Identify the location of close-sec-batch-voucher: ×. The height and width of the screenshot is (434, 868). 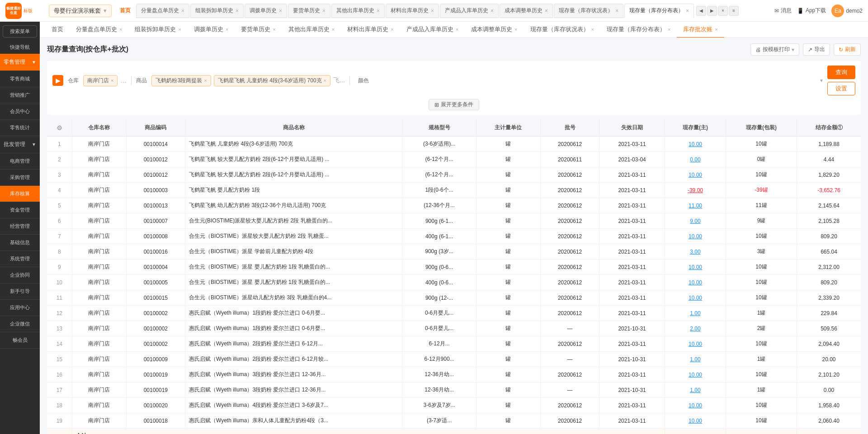
(716, 29).